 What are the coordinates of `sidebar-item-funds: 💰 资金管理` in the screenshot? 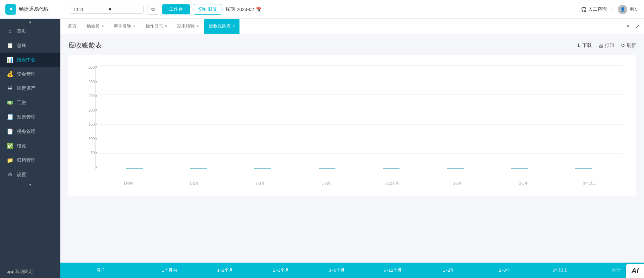 It's located at (30, 74).